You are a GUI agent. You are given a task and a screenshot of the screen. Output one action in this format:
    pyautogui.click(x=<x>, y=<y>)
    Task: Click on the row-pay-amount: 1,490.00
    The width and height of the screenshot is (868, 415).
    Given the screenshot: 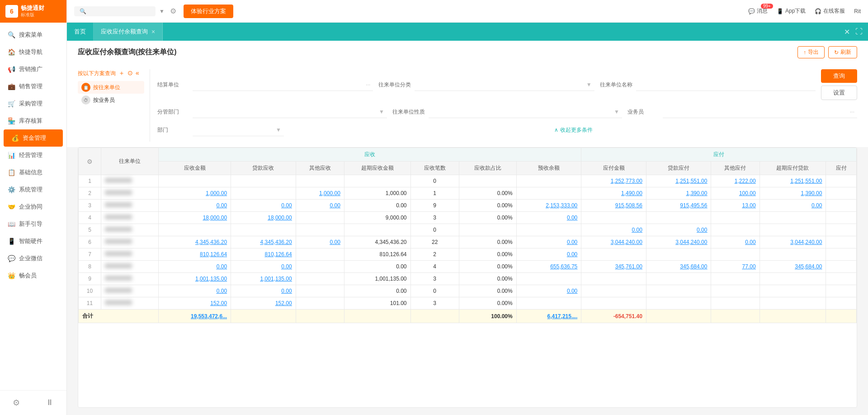 What is the action you would take?
    pyautogui.click(x=614, y=194)
    